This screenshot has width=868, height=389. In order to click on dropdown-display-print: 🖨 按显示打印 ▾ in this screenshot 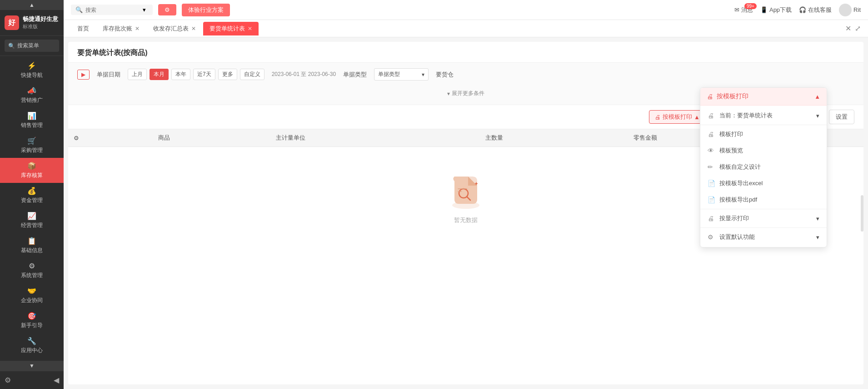, I will do `click(763, 218)`.